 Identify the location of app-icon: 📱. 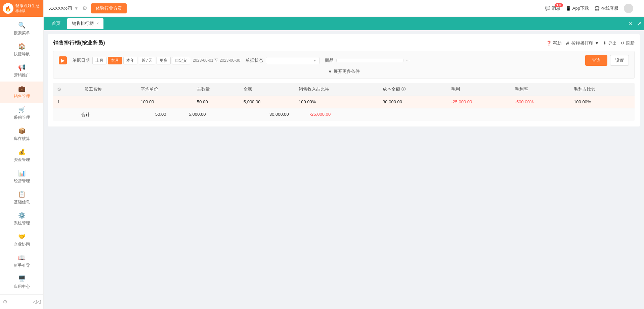
(568, 8).